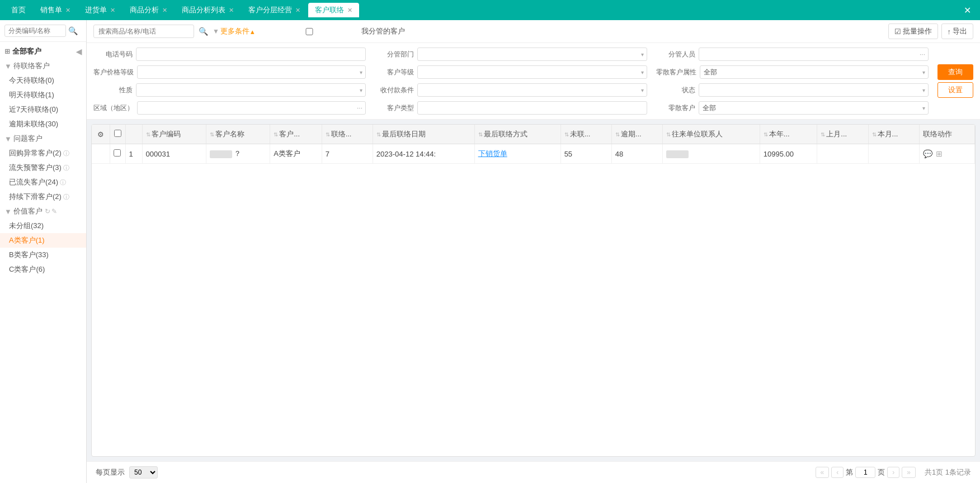  What do you see at coordinates (347, 154) in the screenshot?
I see `row-contact-cell: 7` at bounding box center [347, 154].